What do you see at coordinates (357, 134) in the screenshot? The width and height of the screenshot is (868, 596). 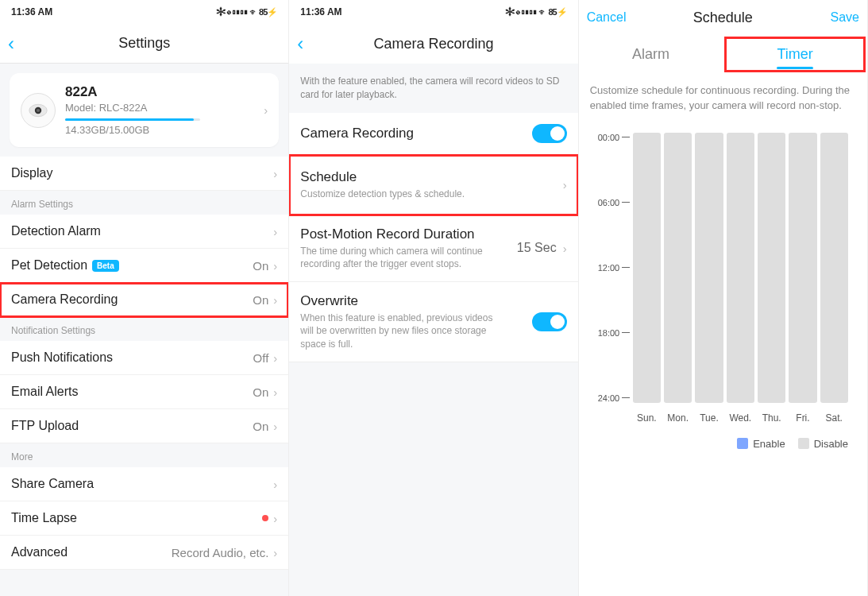 I see `setting-title: Camera Recording` at bounding box center [357, 134].